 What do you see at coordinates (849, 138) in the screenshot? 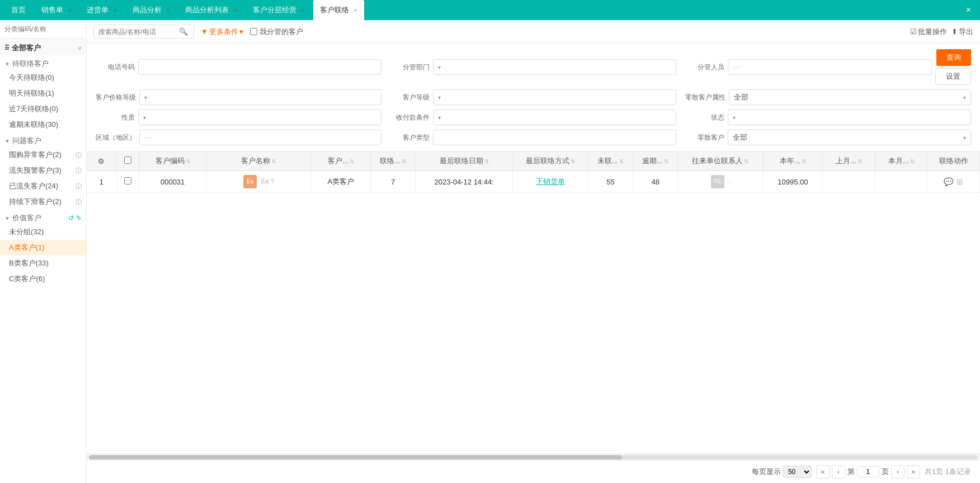
I see `filter-input-retail: 全部 ▾` at bounding box center [849, 138].